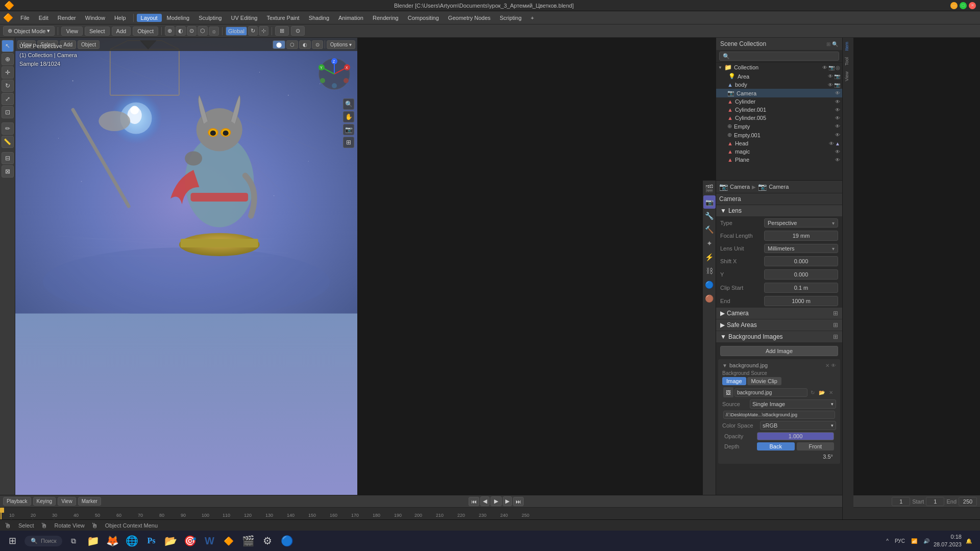  What do you see at coordinates (834, 365) in the screenshot?
I see `bg-item-eye: 👁` at bounding box center [834, 365].